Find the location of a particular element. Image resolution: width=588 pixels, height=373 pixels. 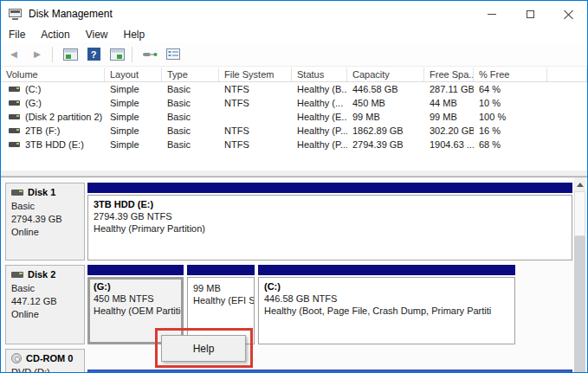

context-menu: Help is located at coordinates (204, 348).